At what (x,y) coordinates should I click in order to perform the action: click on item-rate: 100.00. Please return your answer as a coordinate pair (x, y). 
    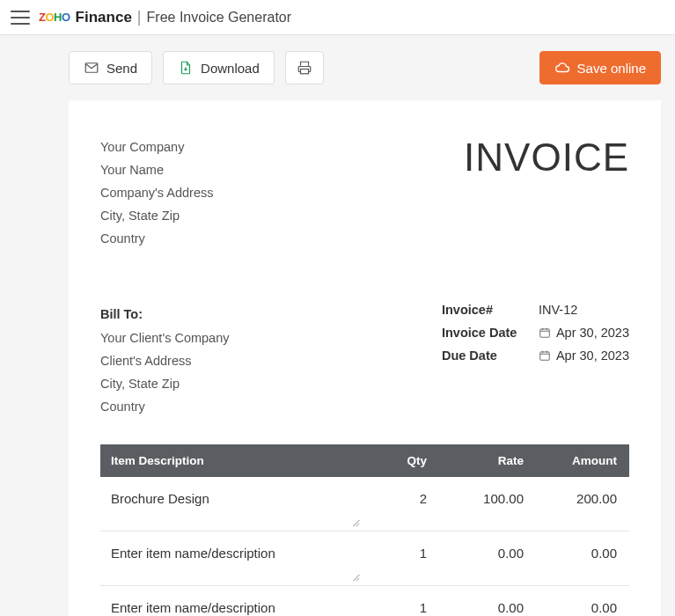
    Looking at the image, I should click on (484, 504).